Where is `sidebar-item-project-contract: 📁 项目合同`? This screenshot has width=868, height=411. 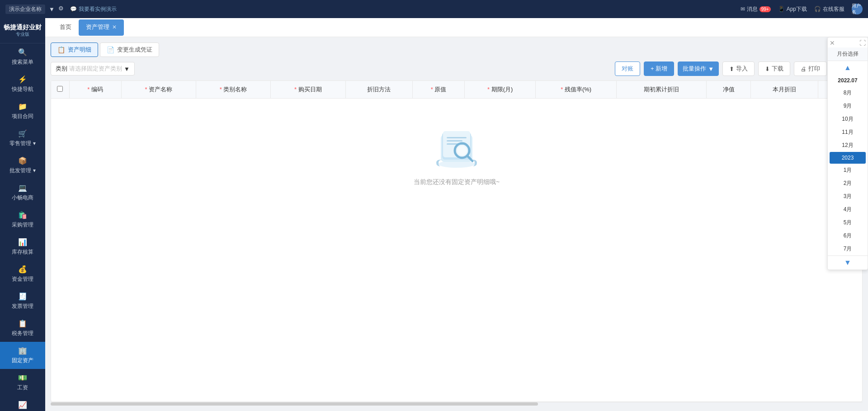 sidebar-item-project-contract: 📁 项目合同 is located at coordinates (23, 111).